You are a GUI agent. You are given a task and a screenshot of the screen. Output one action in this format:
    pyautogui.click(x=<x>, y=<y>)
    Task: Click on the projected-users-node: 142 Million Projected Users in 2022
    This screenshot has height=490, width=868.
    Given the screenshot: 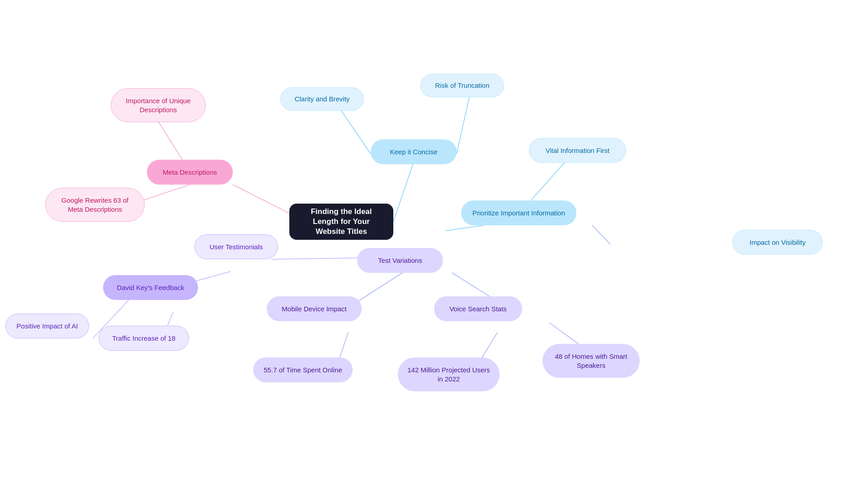 What is the action you would take?
    pyautogui.click(x=448, y=375)
    